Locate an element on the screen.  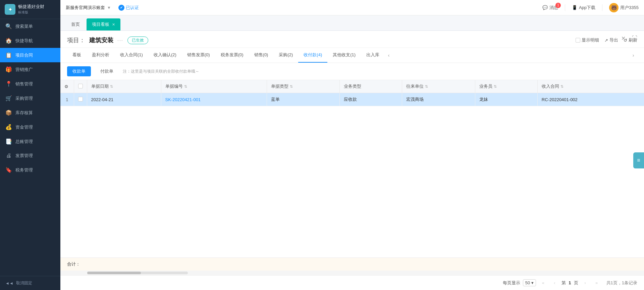
messages-btn: 💬 消息 1 is located at coordinates (550, 8).